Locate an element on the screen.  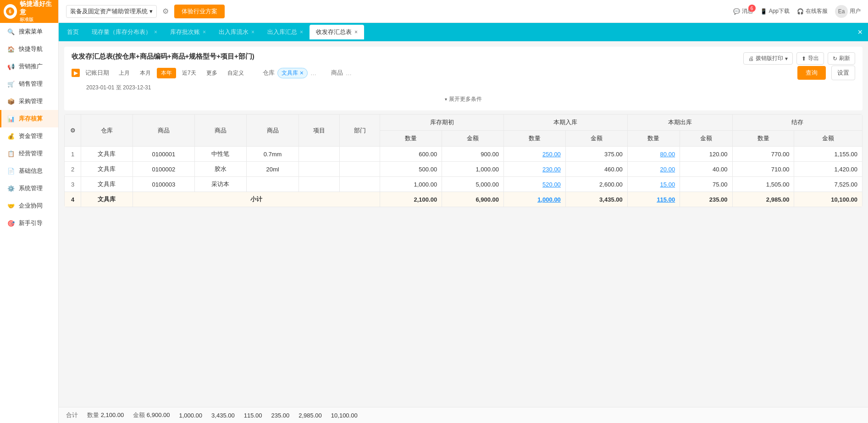
cell-out-qty: 80.00 is located at coordinates (653, 154).